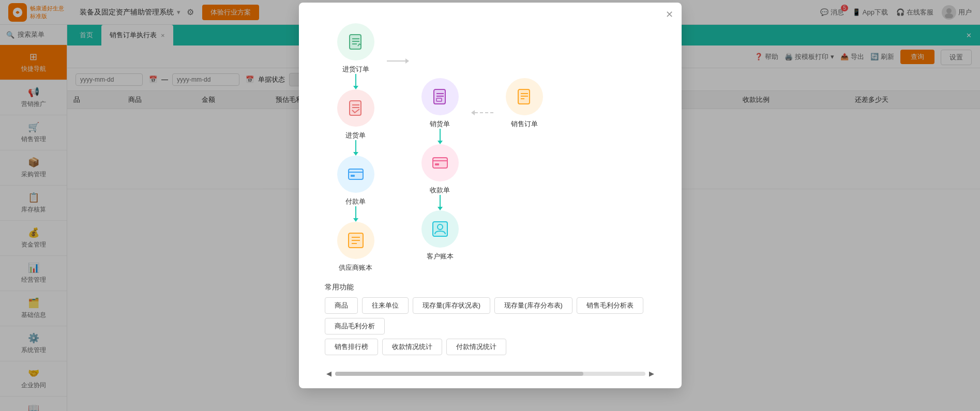 This screenshot has height=411, width=980. What do you see at coordinates (356, 42) in the screenshot?
I see `purchase-order-icon` at bounding box center [356, 42].